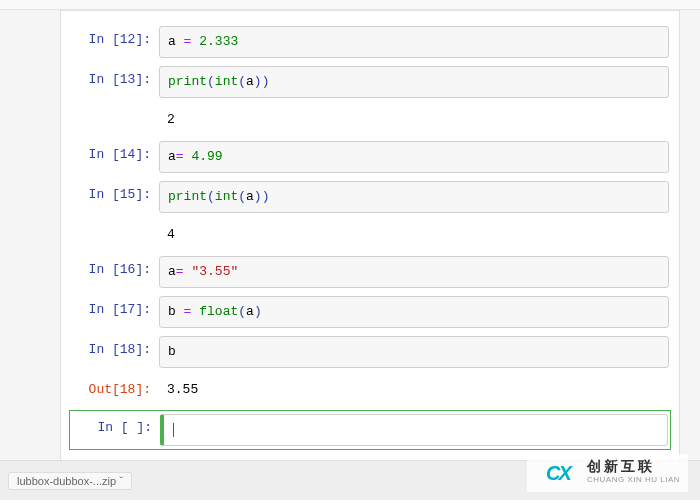  Describe the element at coordinates (115, 76) in the screenshot. I see `in-prompt: In [13]:` at that location.